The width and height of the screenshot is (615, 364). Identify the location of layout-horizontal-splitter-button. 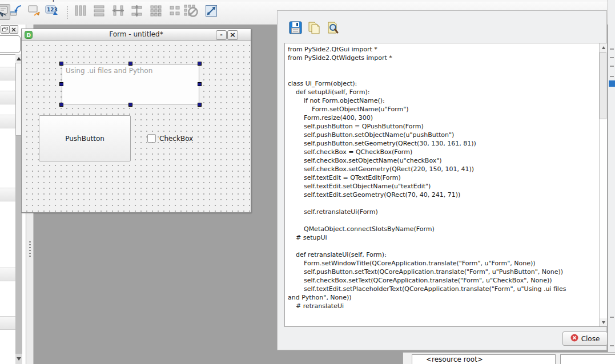
(118, 11).